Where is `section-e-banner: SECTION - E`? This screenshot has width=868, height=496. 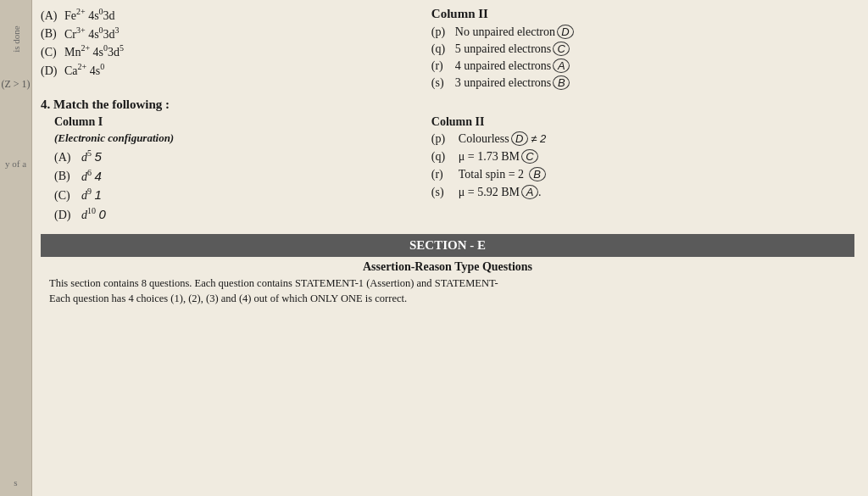 section-e-banner: SECTION - E is located at coordinates (448, 246).